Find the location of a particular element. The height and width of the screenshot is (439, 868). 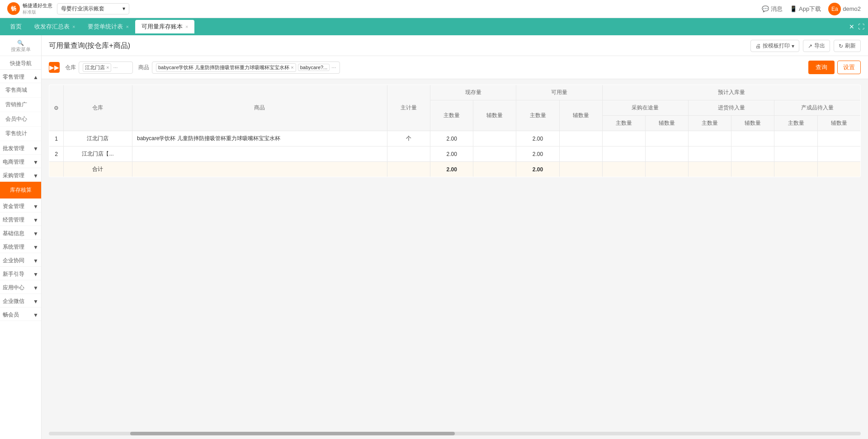

account-selector: 母婴行业演示账套 ▾ is located at coordinates (93, 9).